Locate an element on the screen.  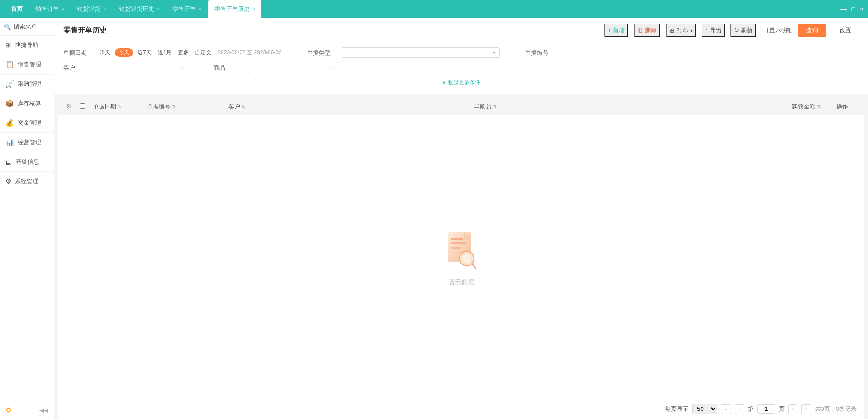
th-date: 单据日期 ⇅ is located at coordinates (116, 107).